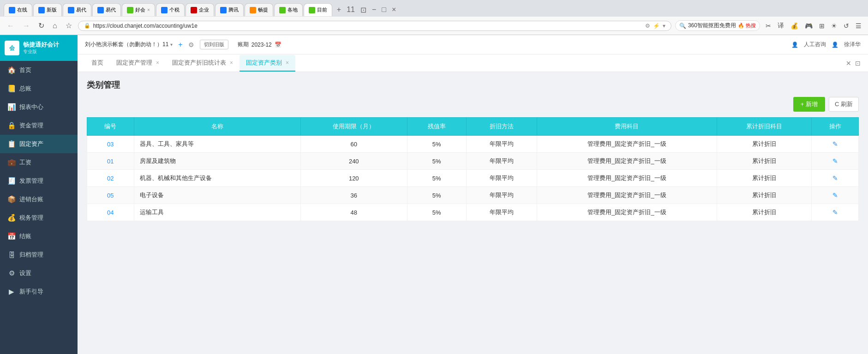 This screenshot has width=868, height=354. What do you see at coordinates (172, 44) in the screenshot?
I see `dropdown-arrow: ▾` at bounding box center [172, 44].